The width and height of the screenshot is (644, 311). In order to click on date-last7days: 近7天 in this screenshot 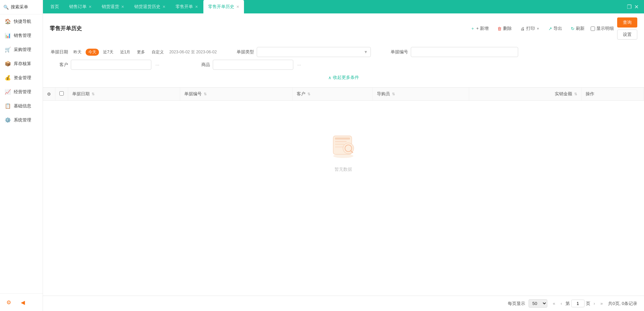, I will do `click(108, 52)`.